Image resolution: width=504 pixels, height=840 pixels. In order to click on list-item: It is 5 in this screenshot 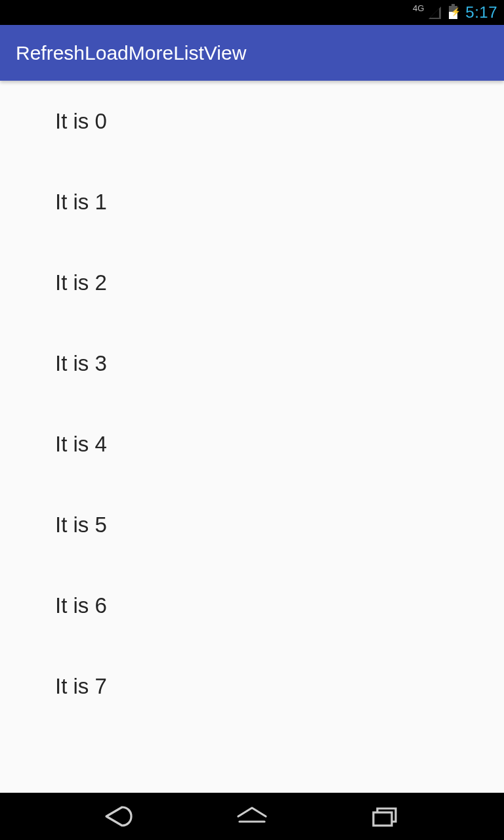, I will do `click(252, 525)`.